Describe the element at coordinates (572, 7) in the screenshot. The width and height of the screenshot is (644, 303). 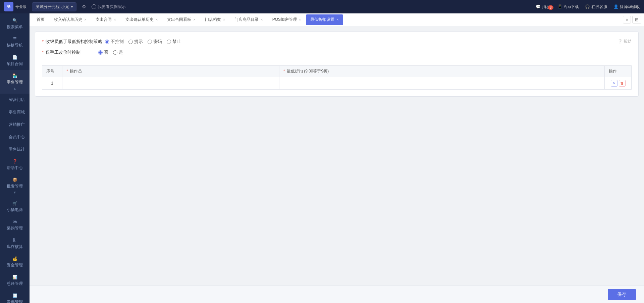
I see `app-download-label: App下载` at that location.